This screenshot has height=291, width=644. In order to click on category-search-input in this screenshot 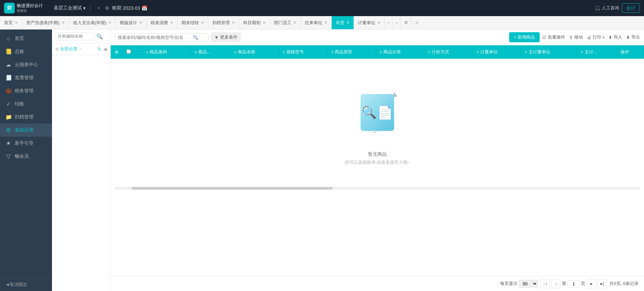, I will do `click(75, 36)`.